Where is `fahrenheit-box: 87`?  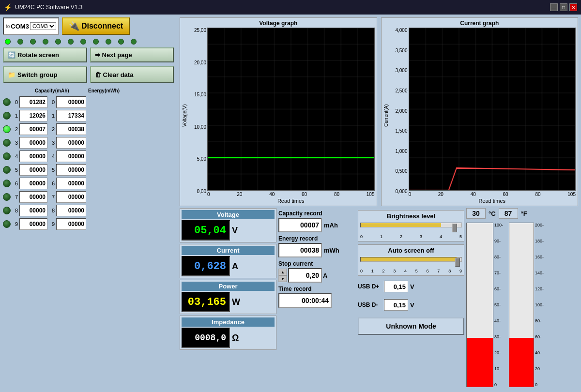
fahrenheit-box: 87 is located at coordinates (508, 213).